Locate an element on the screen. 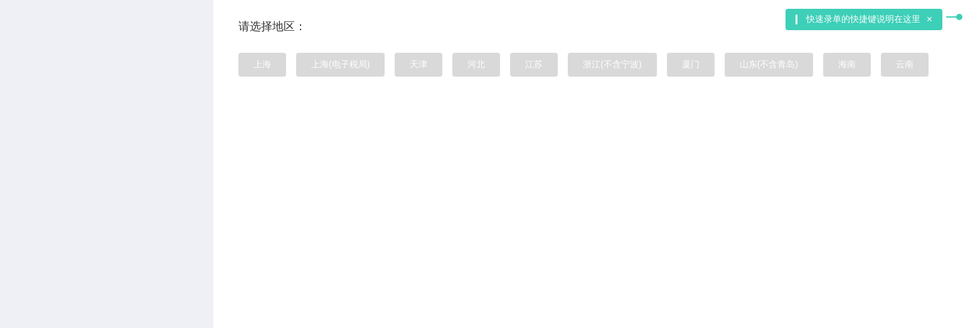 This screenshot has width=980, height=328. region-button-jiangsu: 江苏 is located at coordinates (534, 65).